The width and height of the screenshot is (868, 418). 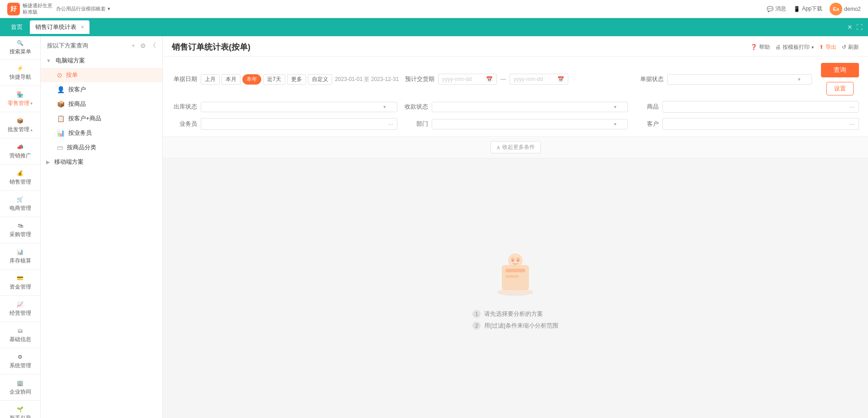 What do you see at coordinates (777, 9) in the screenshot?
I see `message-button: 💬 消息` at bounding box center [777, 9].